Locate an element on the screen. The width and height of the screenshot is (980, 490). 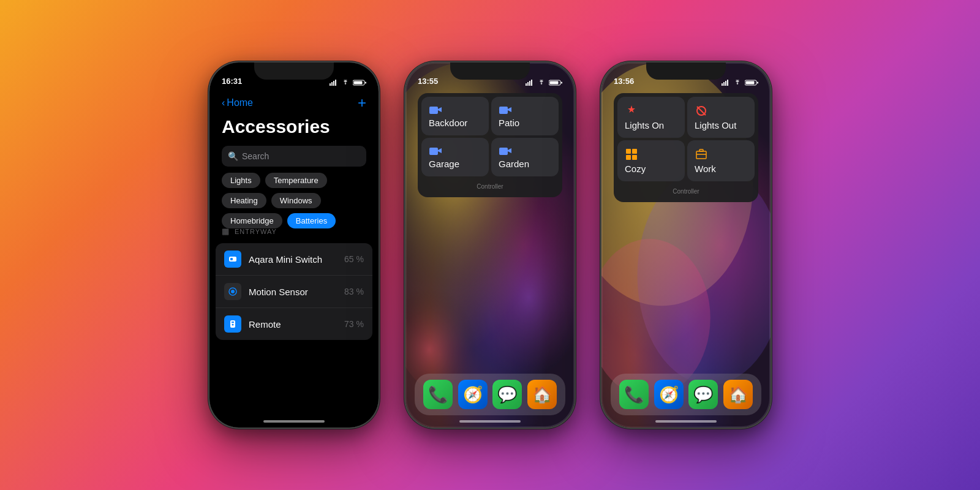
scene-lights-out: Lights Out is located at coordinates (721, 118).